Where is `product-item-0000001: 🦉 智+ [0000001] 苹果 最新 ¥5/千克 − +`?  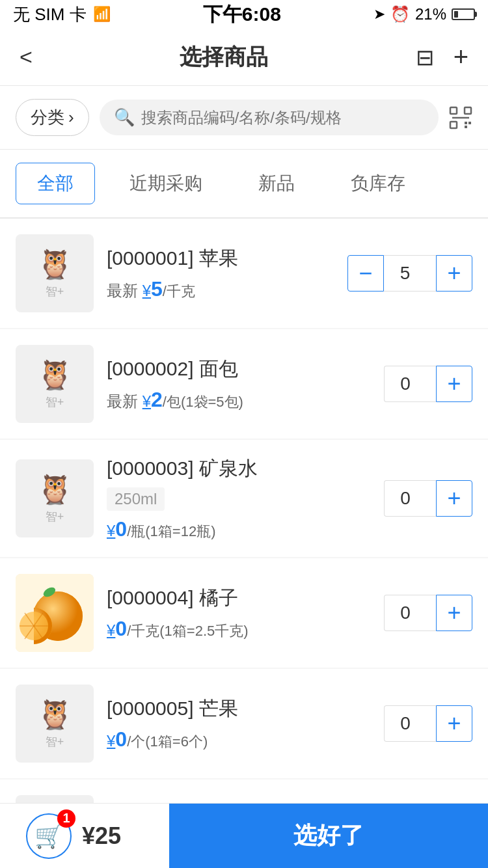 product-item-0000001: 🦉 智+ [0000001] 苹果 最新 ¥5/千克 − + is located at coordinates (244, 273).